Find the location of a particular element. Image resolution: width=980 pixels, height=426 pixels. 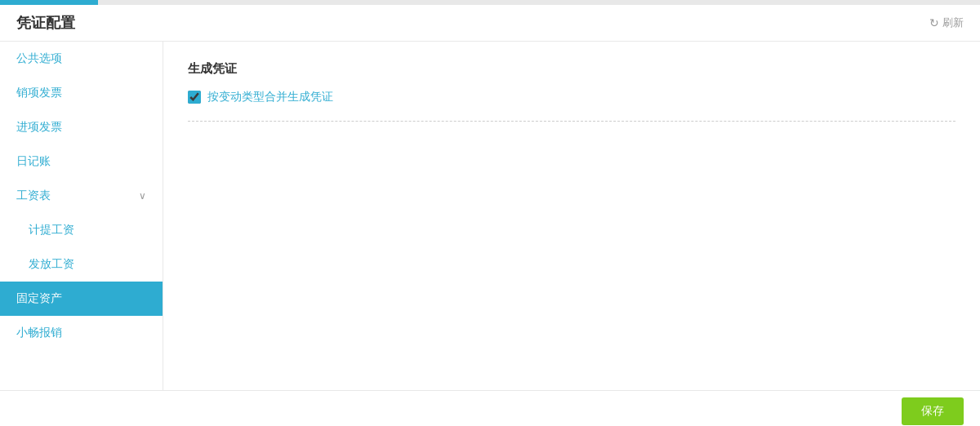

sidebar-item-distribute-payroll: 发放工资 is located at coordinates (82, 264).